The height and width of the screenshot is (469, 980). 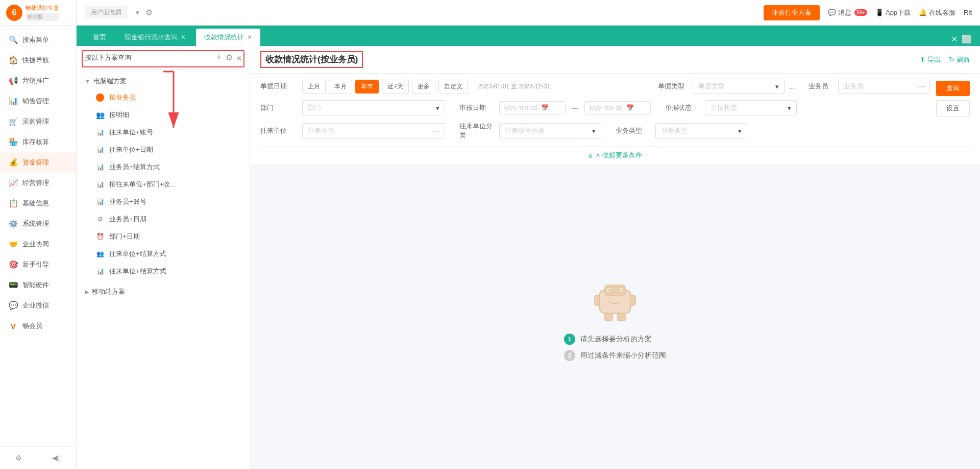 What do you see at coordinates (176, 184) in the screenshot?
I see `scheme-item-label: 按往来单位+部门+收...` at bounding box center [176, 184].